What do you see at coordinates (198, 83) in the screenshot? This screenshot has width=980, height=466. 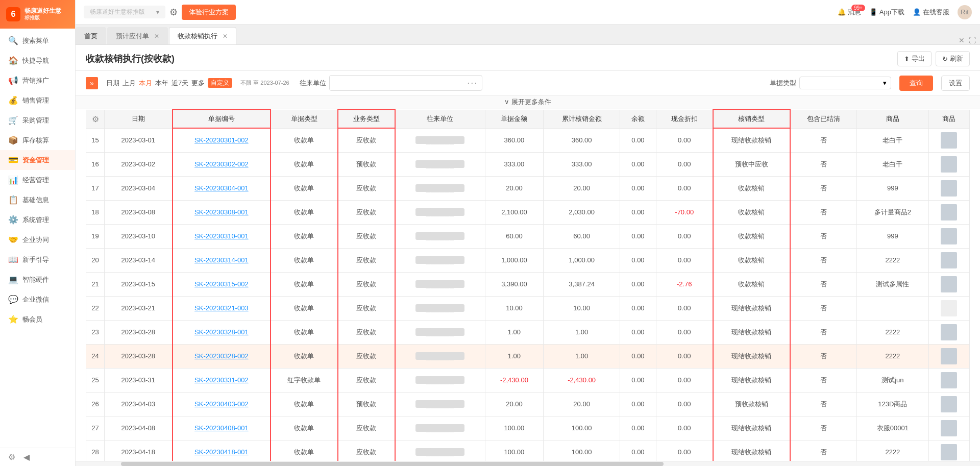 I see `more-link: 更多` at bounding box center [198, 83].